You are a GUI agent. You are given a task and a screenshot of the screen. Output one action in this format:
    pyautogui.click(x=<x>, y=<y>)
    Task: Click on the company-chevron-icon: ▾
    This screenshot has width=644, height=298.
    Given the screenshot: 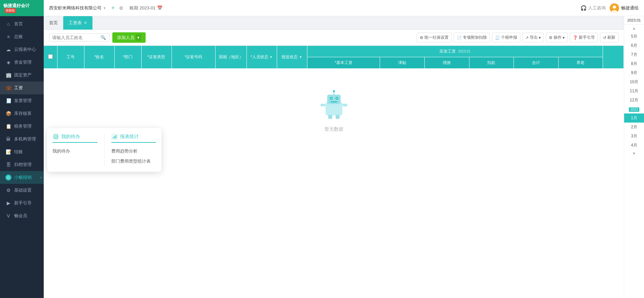 What is the action you would take?
    pyautogui.click(x=105, y=8)
    